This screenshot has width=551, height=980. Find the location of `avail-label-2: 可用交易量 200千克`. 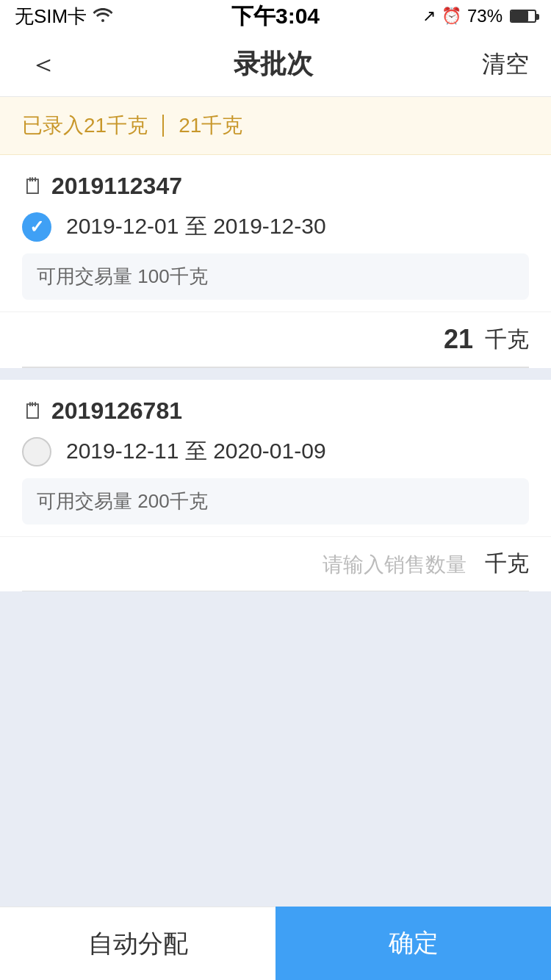

avail-label-2: 可用交易量 200千克 is located at coordinates (122, 501).